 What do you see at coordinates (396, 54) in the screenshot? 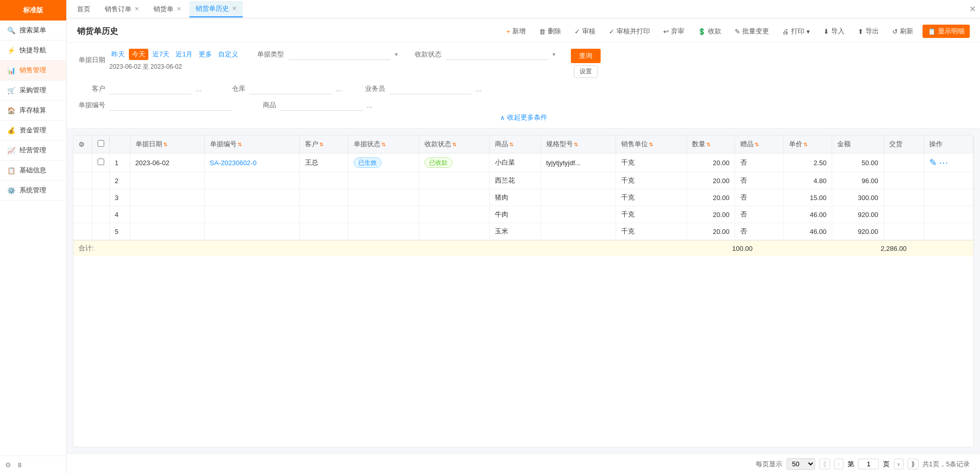
I see `doc-type-dropdown: ▾` at bounding box center [396, 54].